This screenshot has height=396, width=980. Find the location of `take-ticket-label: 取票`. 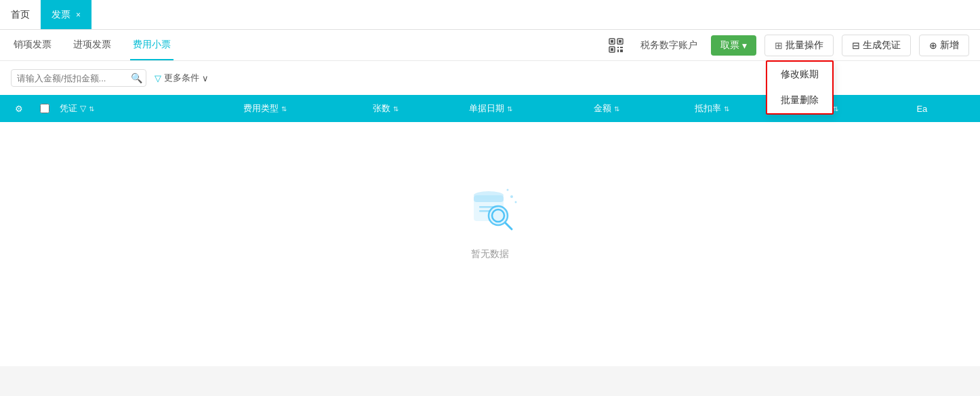

take-ticket-label: 取票 is located at coordinates (730, 45).